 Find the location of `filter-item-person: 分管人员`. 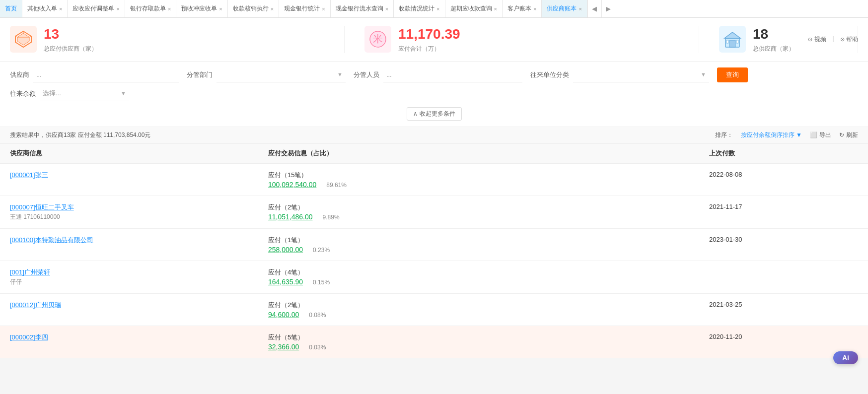

filter-item-person: 分管人员 is located at coordinates (438, 75).